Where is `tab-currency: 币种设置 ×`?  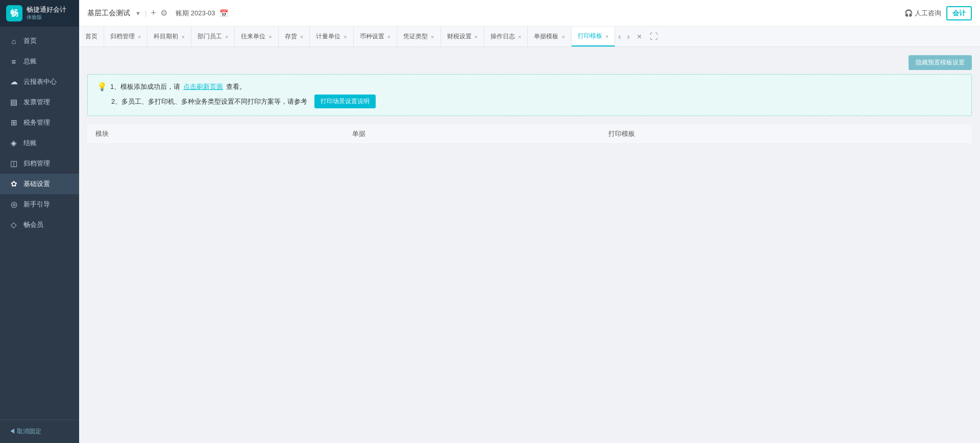
tab-currency: 币种设置 × is located at coordinates (376, 37).